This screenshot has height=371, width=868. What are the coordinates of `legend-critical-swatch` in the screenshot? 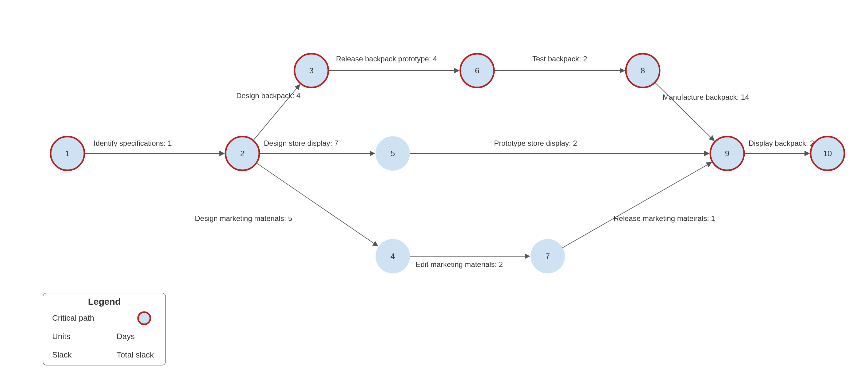 It's located at (144, 318).